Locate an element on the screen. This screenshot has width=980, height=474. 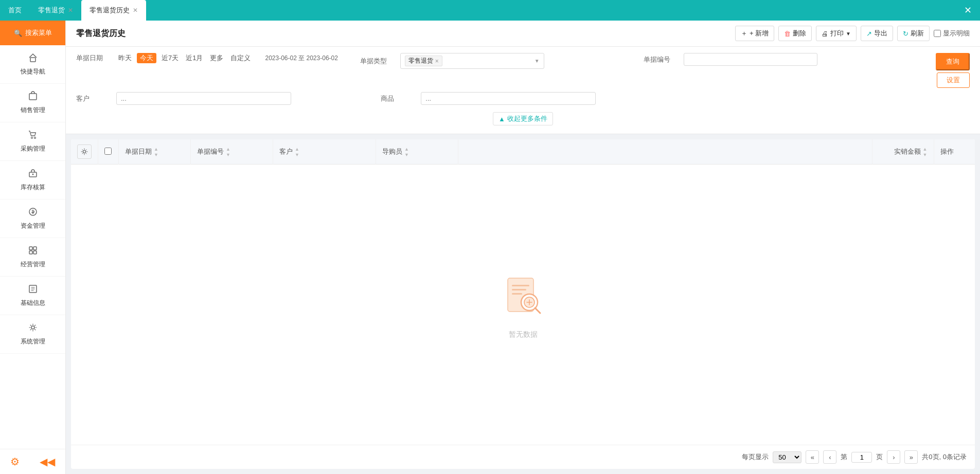
th-billno-sort: 单据编号 ▲▼ is located at coordinates (231, 152).